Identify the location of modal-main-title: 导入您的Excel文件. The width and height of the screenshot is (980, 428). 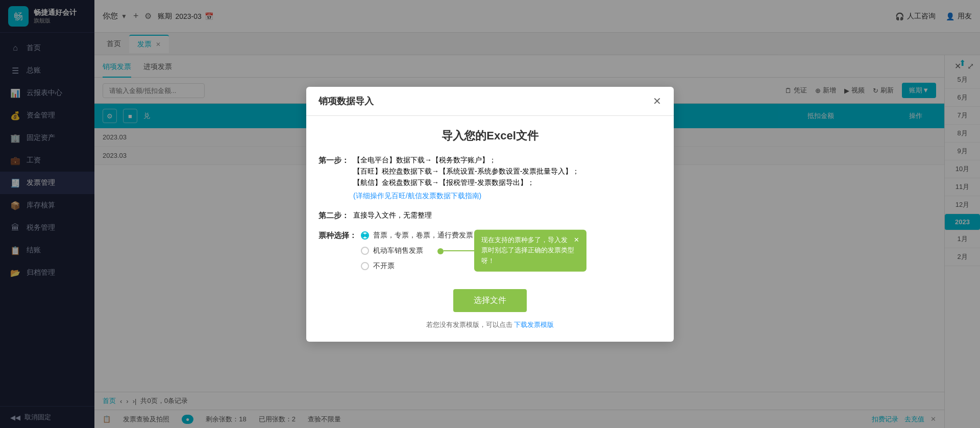
(490, 136).